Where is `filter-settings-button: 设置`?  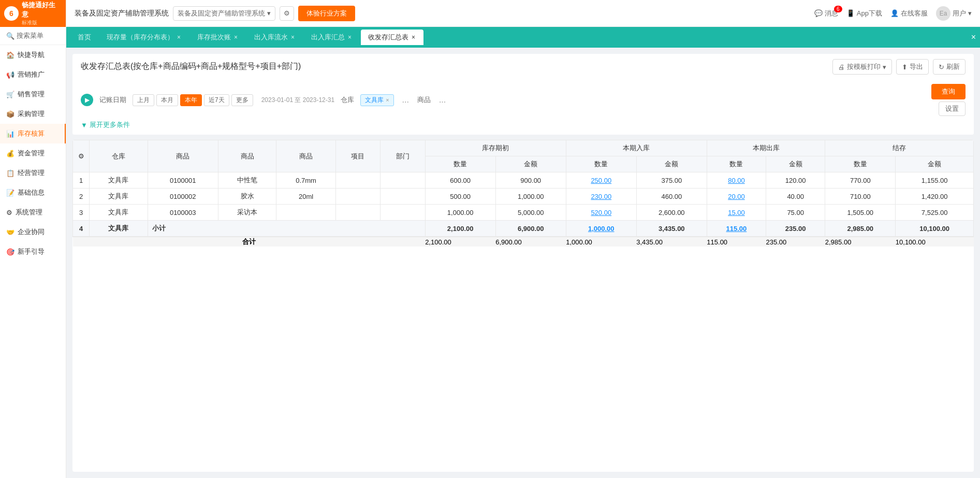 filter-settings-button: 设置 is located at coordinates (952, 109).